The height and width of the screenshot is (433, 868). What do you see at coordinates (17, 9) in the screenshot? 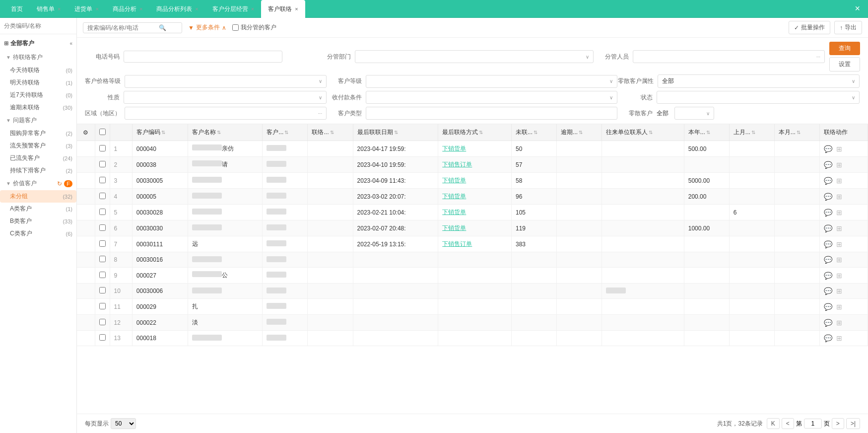
I see `nav-home: 首页` at bounding box center [17, 9].